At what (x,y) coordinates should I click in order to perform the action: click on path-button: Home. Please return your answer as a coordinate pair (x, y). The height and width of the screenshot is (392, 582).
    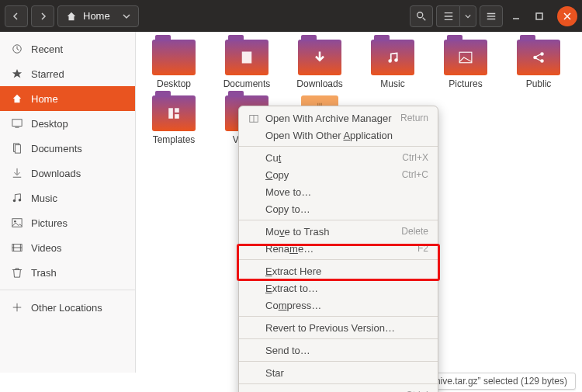
    Looking at the image, I should click on (98, 16).